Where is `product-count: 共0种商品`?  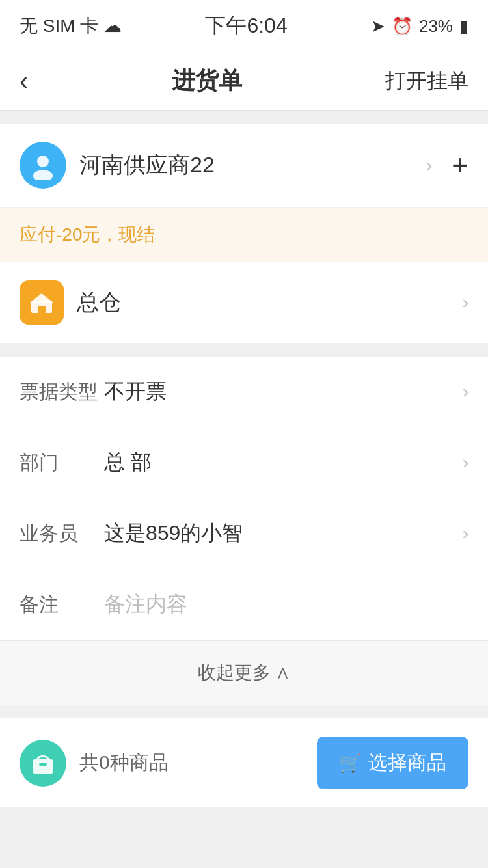 product-count: 共0种商品 is located at coordinates (198, 763).